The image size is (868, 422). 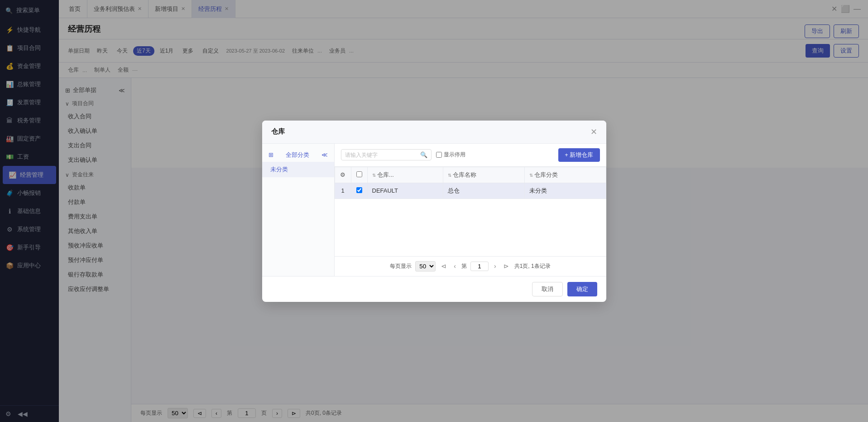 What do you see at coordinates (434, 210) in the screenshot?
I see `dialog-body: ⊞ 全部分类 ≪ 未分类 🔍 显示停用` at bounding box center [434, 210].